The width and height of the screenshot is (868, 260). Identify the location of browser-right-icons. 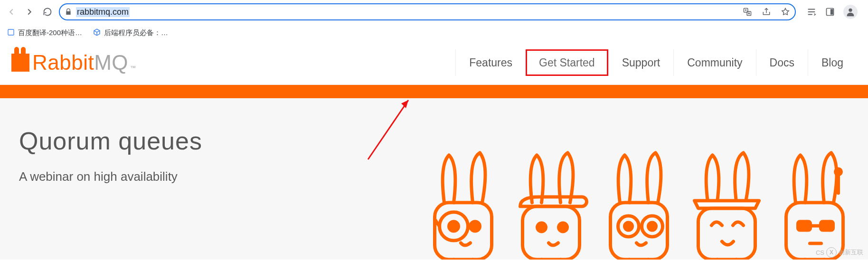
(832, 12).